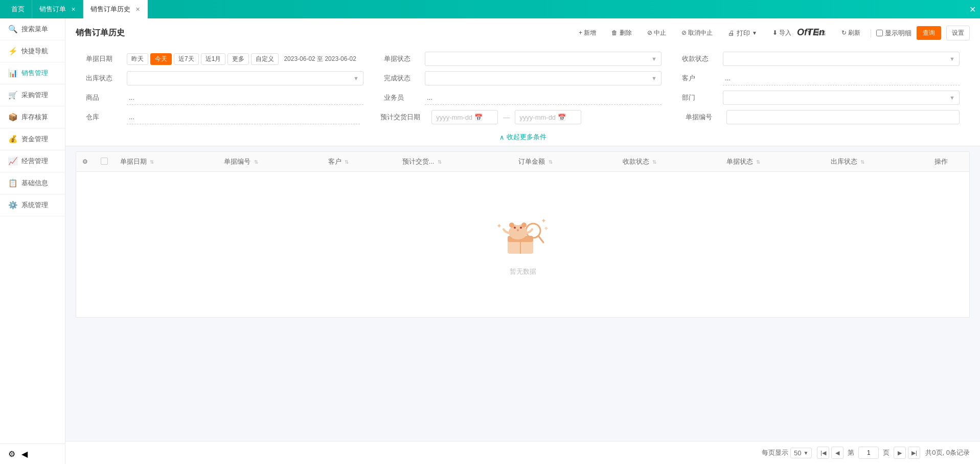  I want to click on goods-input: ..., so click(245, 98).